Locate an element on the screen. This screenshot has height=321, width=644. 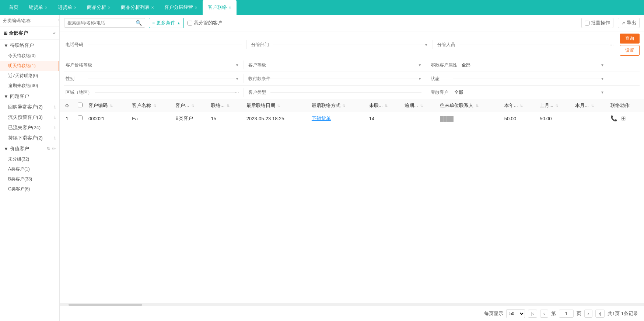
sidebar-item-a-class: A类客户(1) is located at coordinates (29, 169).